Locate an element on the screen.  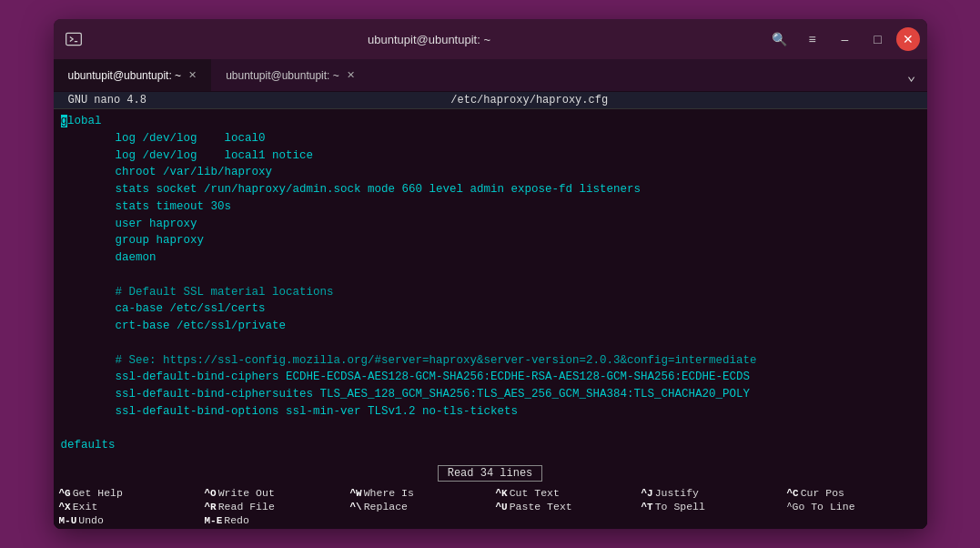
label-cut-text: Cut Text is located at coordinates (535, 493).